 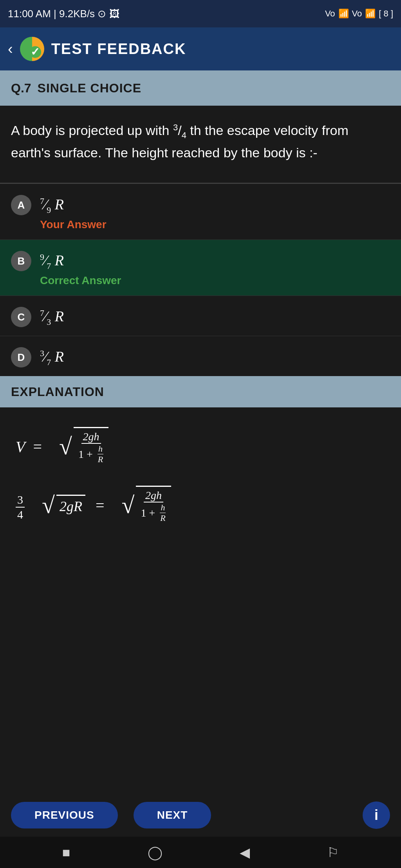 I want to click on signal-icon: 📶, so click(x=344, y=14).